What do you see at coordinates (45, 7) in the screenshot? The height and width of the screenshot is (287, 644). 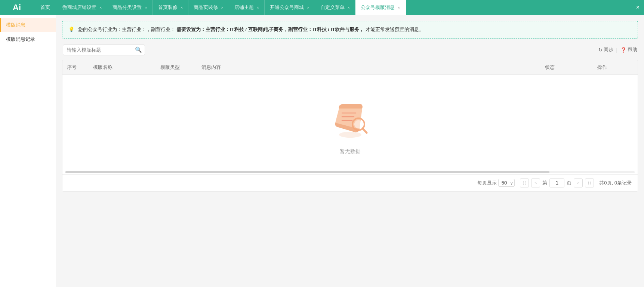 I see `nav-tab-label-0: 首页` at bounding box center [45, 7].